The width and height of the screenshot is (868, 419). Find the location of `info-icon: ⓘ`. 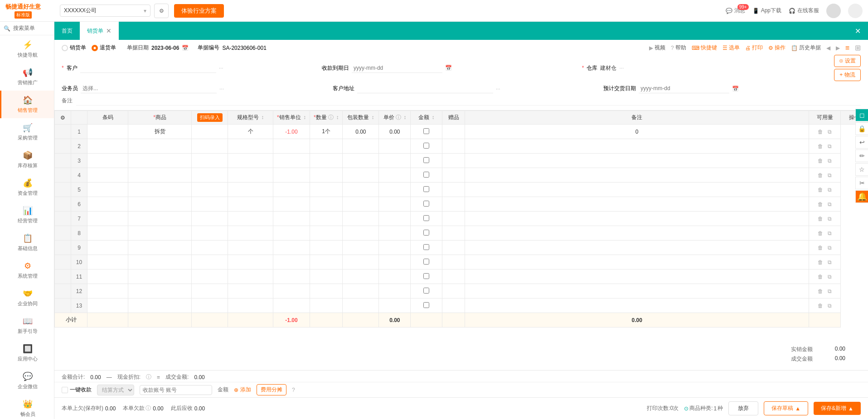

info-icon: ⓘ is located at coordinates (331, 117).